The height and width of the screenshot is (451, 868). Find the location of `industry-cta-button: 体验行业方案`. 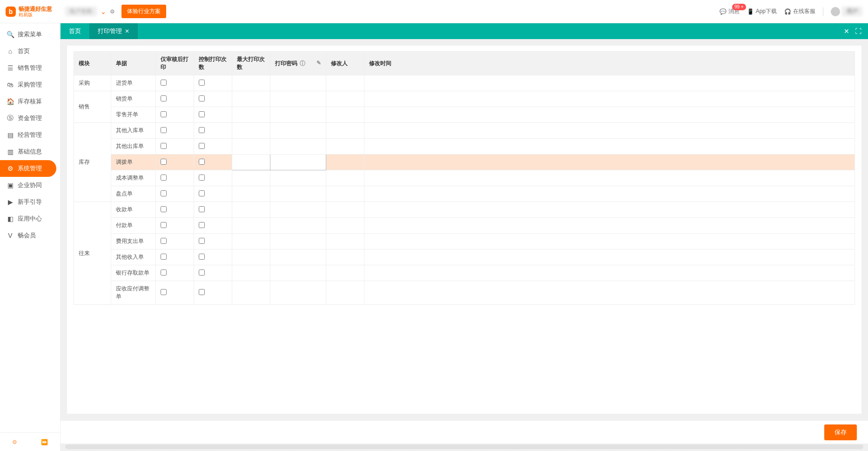

industry-cta-button: 体验行业方案 is located at coordinates (144, 11).